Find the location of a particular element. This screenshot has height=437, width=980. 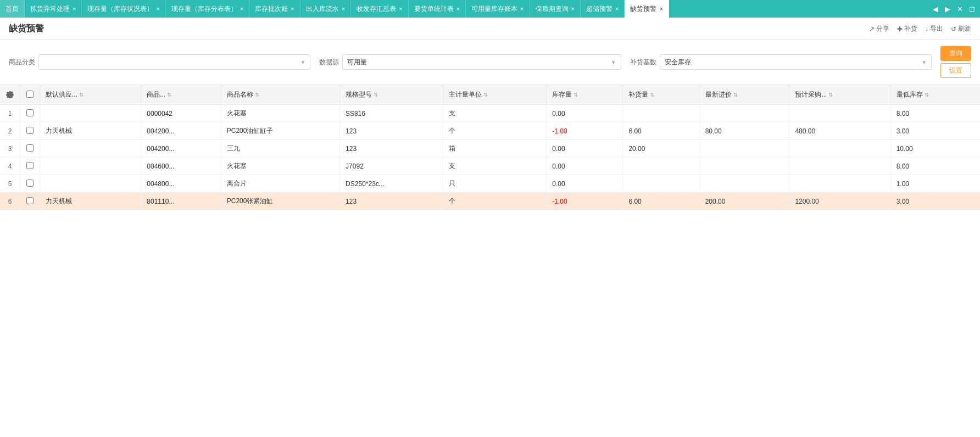

row-number: 6 is located at coordinates (10, 201).